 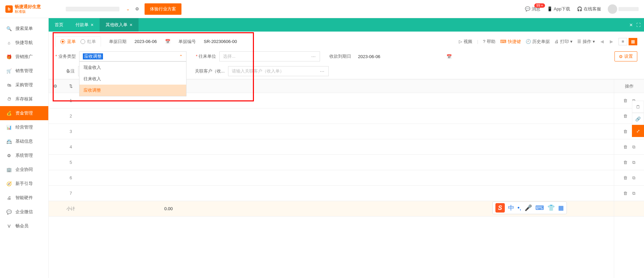 What do you see at coordinates (533, 9) in the screenshot?
I see `messages-link: 💬 消息 99 +` at bounding box center [533, 9].